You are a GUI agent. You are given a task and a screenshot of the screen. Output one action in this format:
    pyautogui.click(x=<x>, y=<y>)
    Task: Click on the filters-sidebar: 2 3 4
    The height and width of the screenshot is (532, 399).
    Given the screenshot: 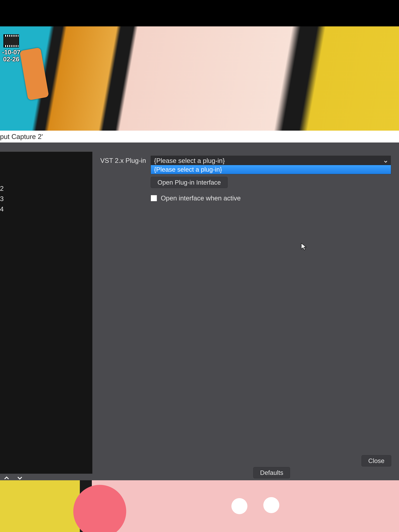 What is the action you would take?
    pyautogui.click(x=46, y=313)
    